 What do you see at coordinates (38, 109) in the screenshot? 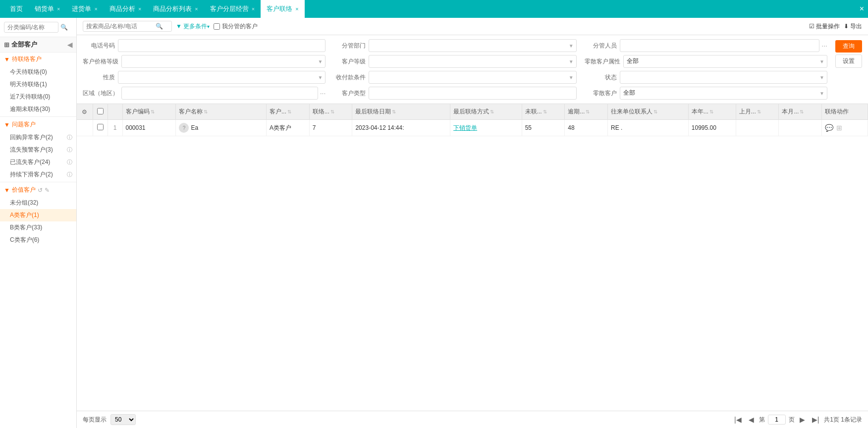
I see `sidebar-item-overdue: 逾期未联络(30)` at bounding box center [38, 109].